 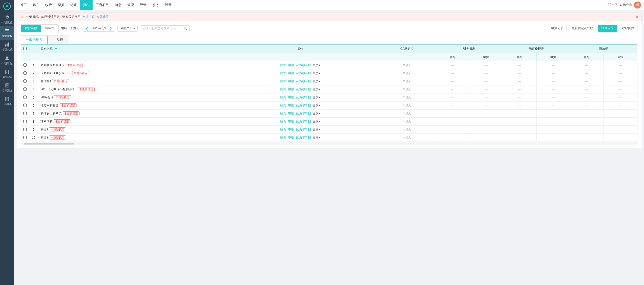 I want to click on th-sub-declare2: 申报, so click(x=553, y=57).